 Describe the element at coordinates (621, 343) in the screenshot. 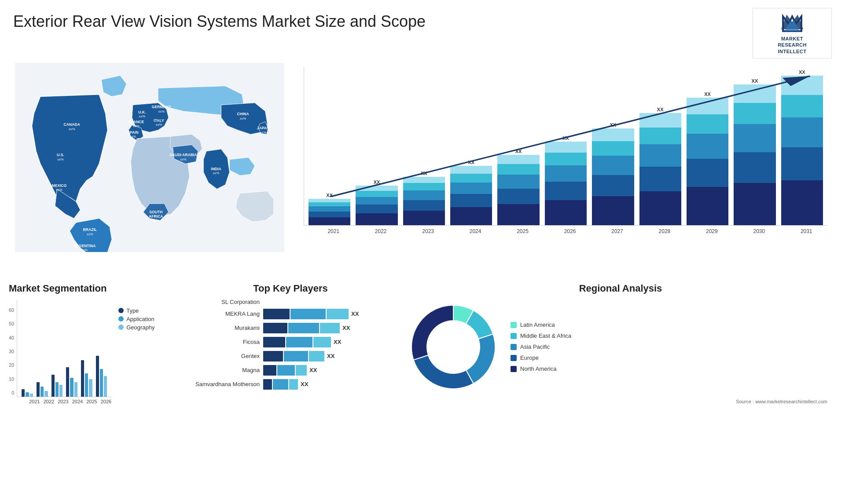

I see `regional-section: Regional Analysis Latin AmericaMiddle Ea…` at that location.